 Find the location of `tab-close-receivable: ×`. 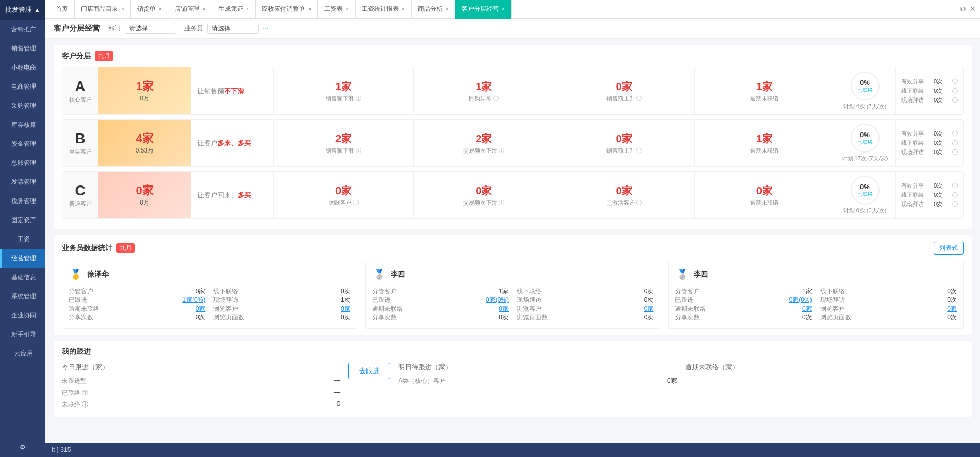

tab-close-receivable: × is located at coordinates (310, 9).